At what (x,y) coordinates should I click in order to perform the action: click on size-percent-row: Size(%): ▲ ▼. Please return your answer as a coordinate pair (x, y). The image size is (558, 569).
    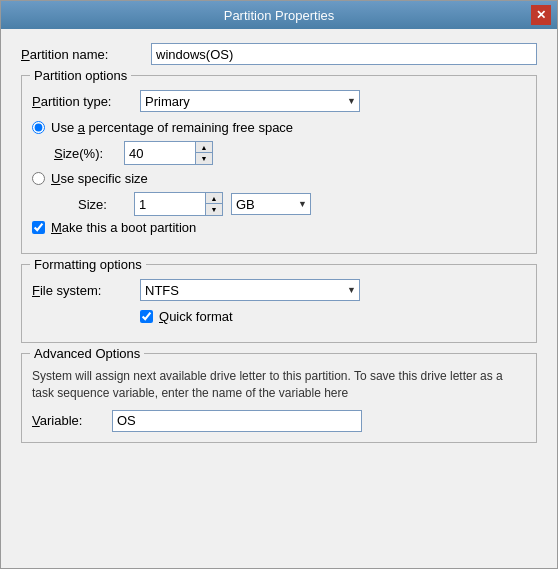
    Looking at the image, I should click on (290, 153).